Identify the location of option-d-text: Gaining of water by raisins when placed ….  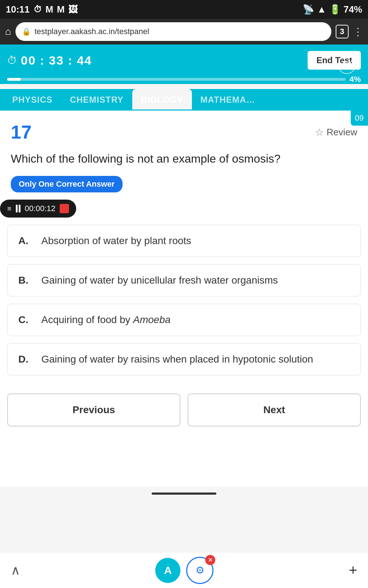
(196, 359).